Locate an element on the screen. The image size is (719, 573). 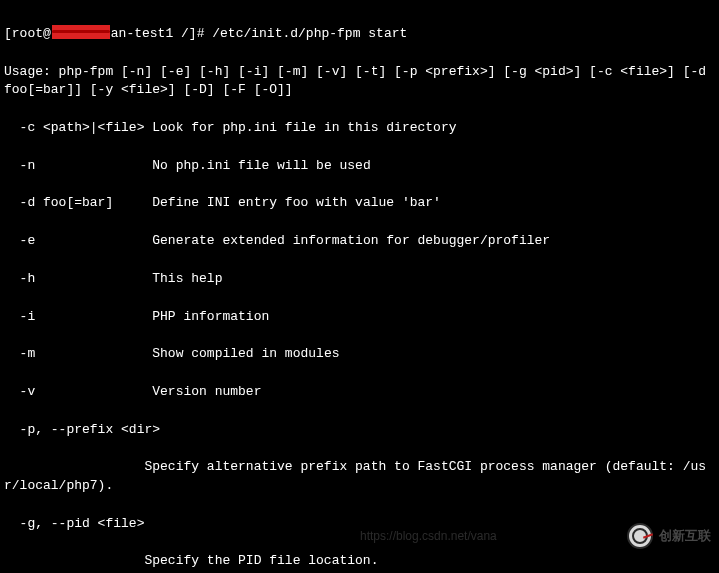
watermark-brand: 创新互联 is located at coordinates (685, 536).